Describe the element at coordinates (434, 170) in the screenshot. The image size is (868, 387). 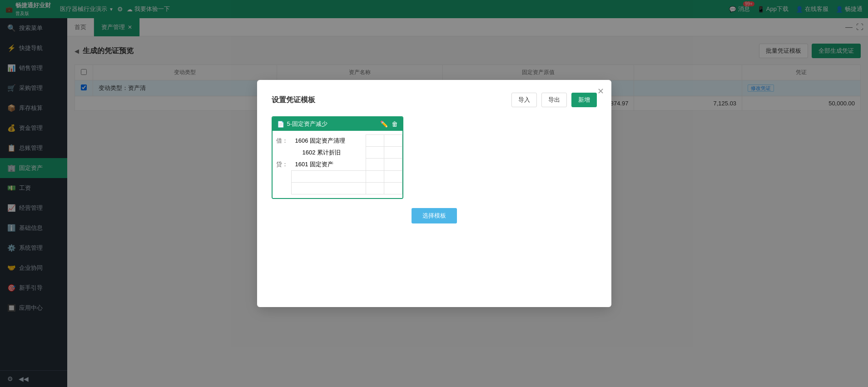
I see `modal-body: 📄 5-固定资产减少 ✏️ 🗑 借： 1606 固定资产清理` at that location.